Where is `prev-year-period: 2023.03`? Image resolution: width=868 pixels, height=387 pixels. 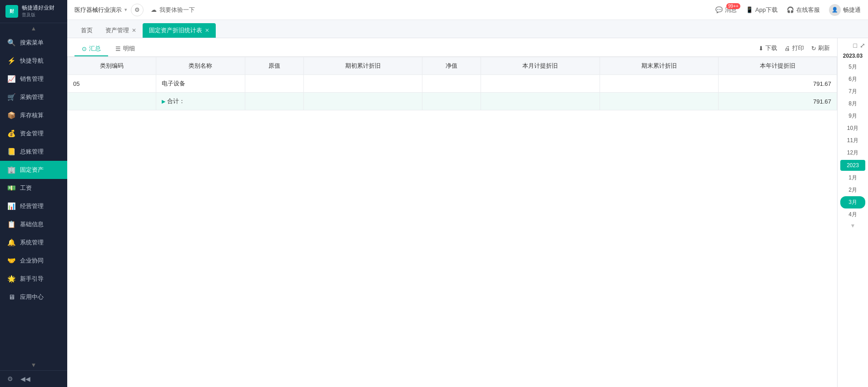 prev-year-period: 2023.03 is located at coordinates (853, 56).